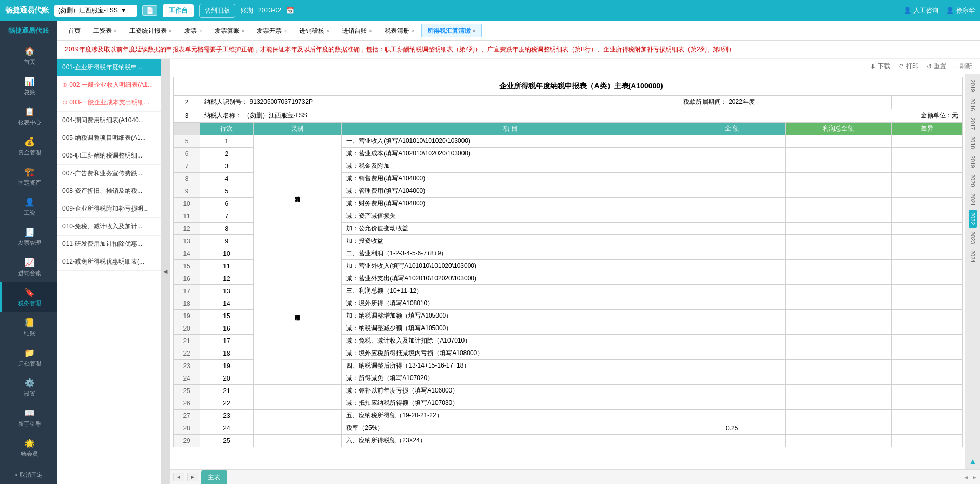 This screenshot has height=484, width=980. Describe the element at coordinates (400, 31) in the screenshot. I see `tab-tax-clear: 税表清册 ×` at that location.